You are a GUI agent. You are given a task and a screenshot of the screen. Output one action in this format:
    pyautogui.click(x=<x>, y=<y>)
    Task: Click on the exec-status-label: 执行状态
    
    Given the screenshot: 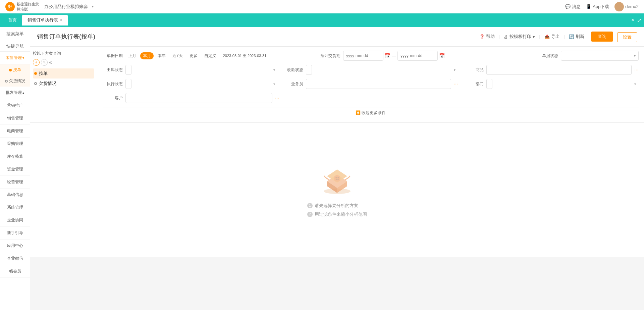 What is the action you would take?
    pyautogui.click(x=113, y=84)
    